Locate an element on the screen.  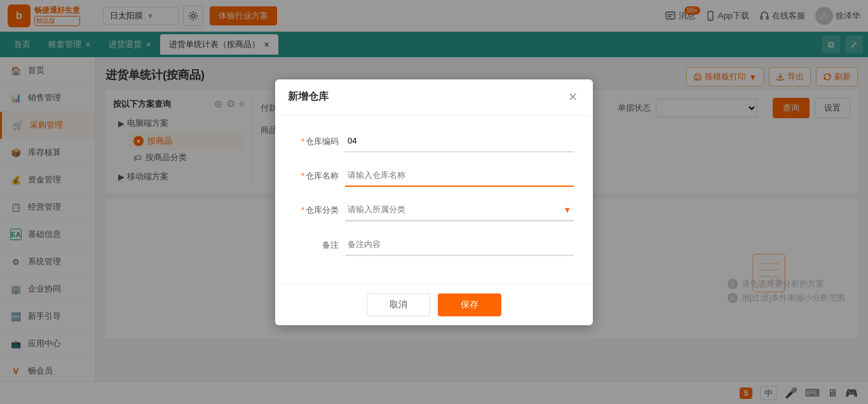
remark-field: 备注 is located at coordinates (434, 245).